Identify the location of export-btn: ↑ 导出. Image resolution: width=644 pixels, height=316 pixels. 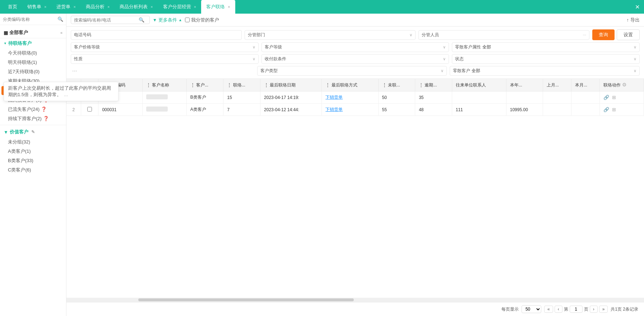
(634, 20).